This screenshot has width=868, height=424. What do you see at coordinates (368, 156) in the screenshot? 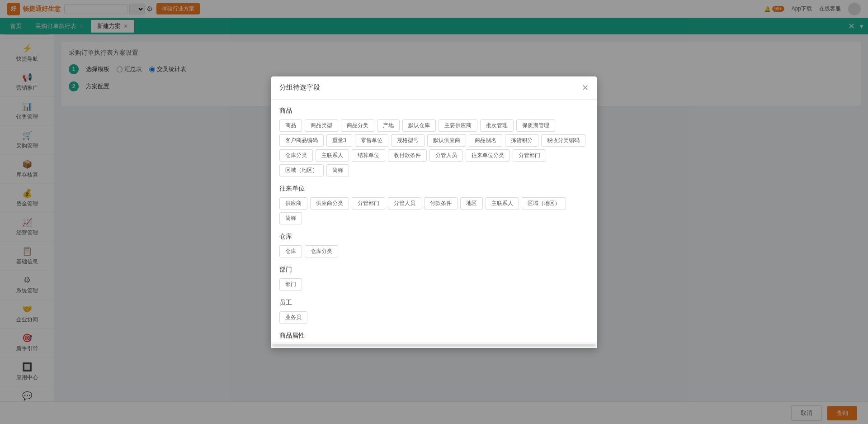
I see `tag-settle-unit: 结算单位` at bounding box center [368, 156].